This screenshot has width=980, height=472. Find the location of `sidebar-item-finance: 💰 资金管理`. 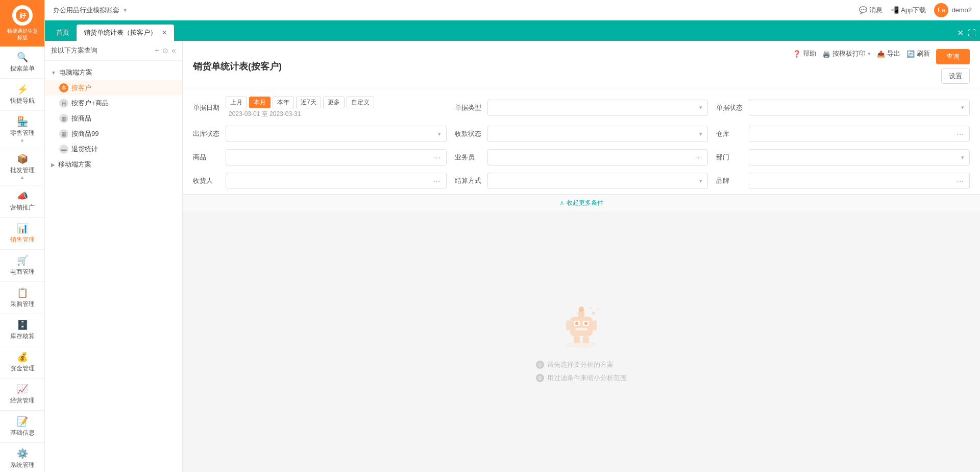

sidebar-item-finance: 💰 资金管理 is located at coordinates (22, 363).